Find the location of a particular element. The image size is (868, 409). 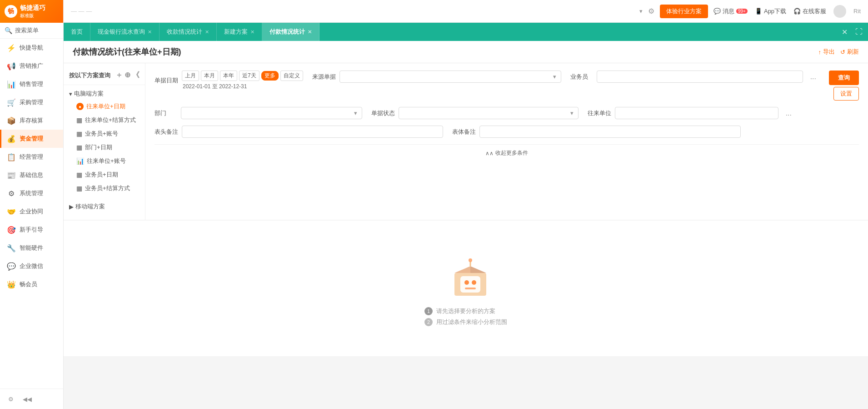

collapse-scheme-icon: 《 is located at coordinates (136, 76).